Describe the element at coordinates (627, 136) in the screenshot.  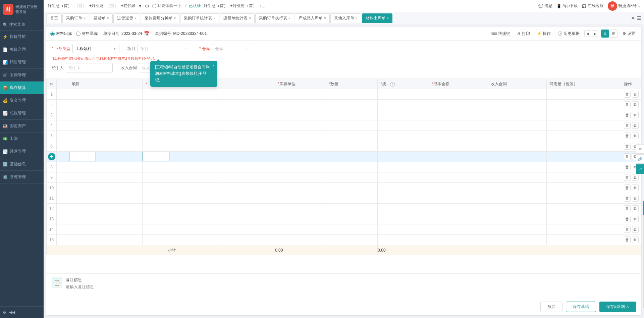
I see `row-5-delete-btn: 🗑` at that location.